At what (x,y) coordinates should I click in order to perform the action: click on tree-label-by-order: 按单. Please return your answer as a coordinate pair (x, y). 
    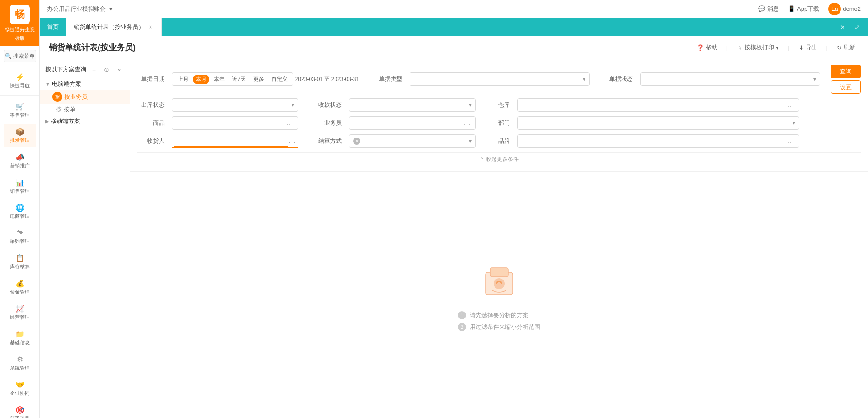
    Looking at the image, I should click on (70, 109).